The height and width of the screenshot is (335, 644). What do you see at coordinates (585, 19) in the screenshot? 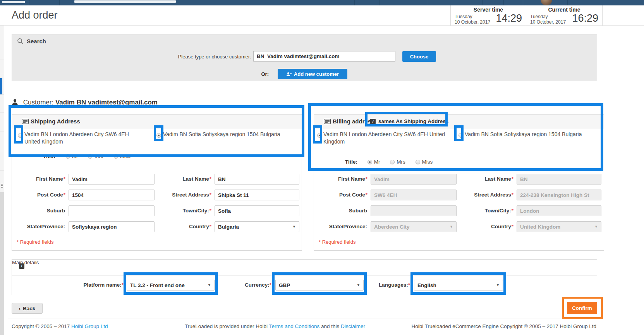
I see `current-time-value: 16:29` at bounding box center [585, 19].